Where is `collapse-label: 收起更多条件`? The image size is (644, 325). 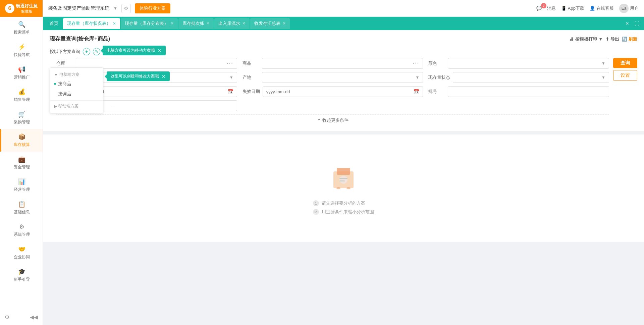 collapse-label: 收起更多条件 is located at coordinates (335, 120).